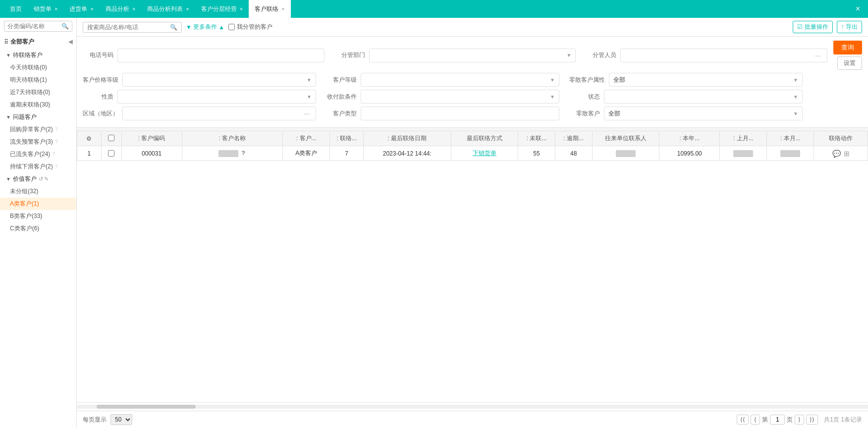 Image resolution: width=868 pixels, height=428 pixels. What do you see at coordinates (89, 154) in the screenshot?
I see `row-index: 1` at bounding box center [89, 154].